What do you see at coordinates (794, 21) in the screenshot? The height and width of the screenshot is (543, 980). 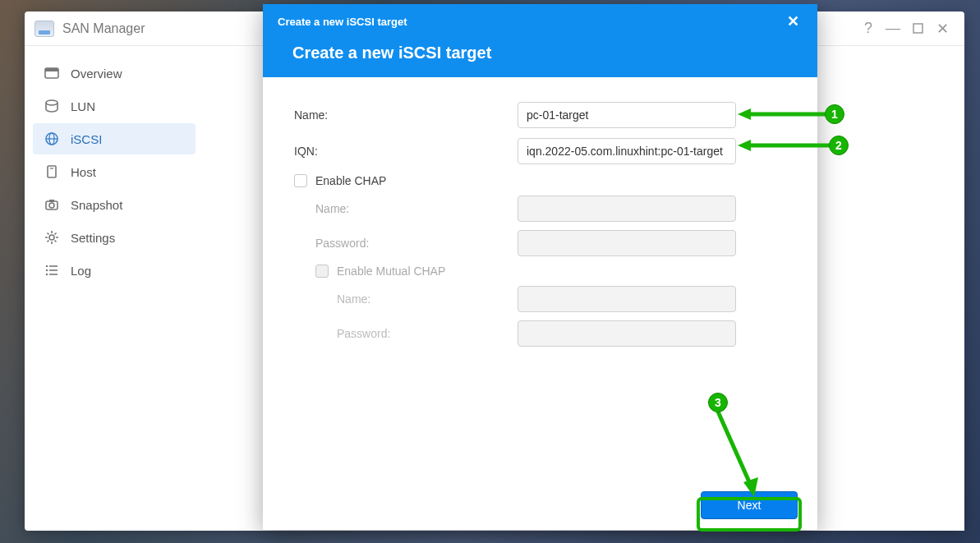 I see `close-dialog-button: ✕` at bounding box center [794, 21].